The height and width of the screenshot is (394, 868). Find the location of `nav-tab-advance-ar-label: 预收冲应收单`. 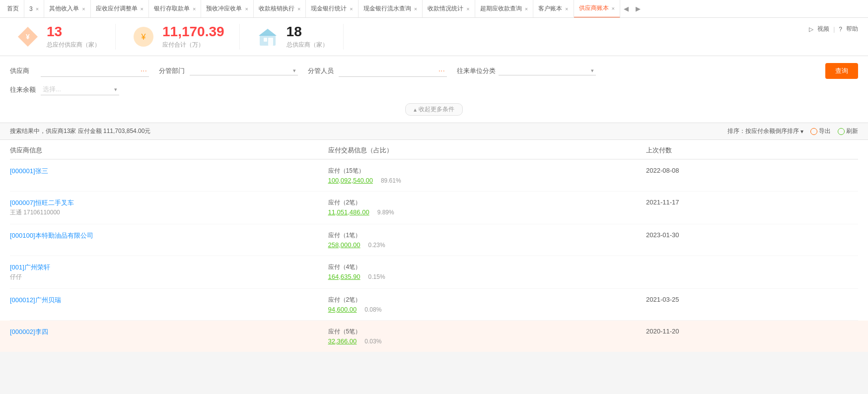

nav-tab-advance-ar-label: 预收冲应收单 is located at coordinates (224, 9).